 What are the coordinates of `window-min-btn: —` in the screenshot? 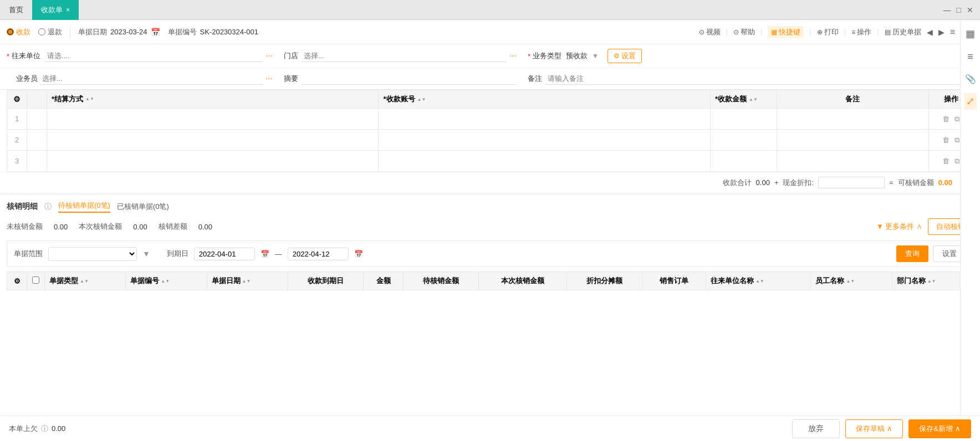 It's located at (947, 10).